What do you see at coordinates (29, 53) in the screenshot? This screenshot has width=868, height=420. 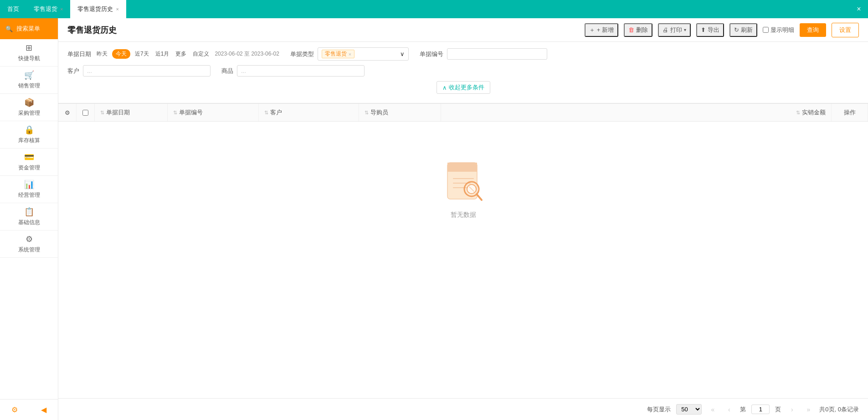 I see `sidebar-item-quick-nav: ⊞ 快捷导航` at bounding box center [29, 53].